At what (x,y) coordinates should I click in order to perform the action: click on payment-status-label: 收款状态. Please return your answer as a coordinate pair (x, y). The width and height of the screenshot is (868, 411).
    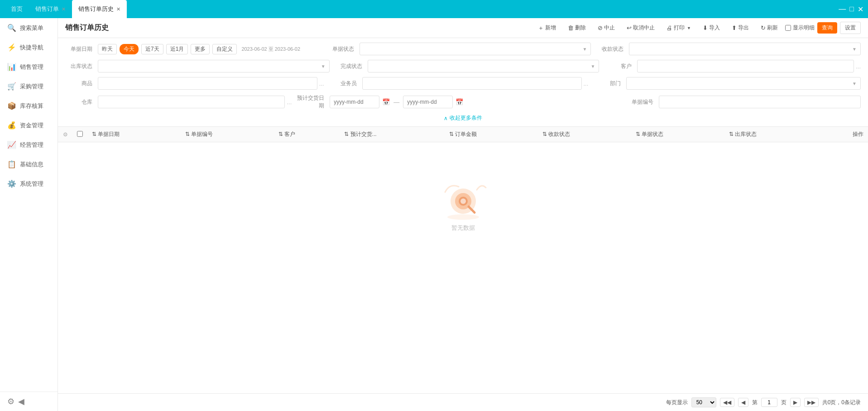
    Looking at the image, I should click on (610, 49).